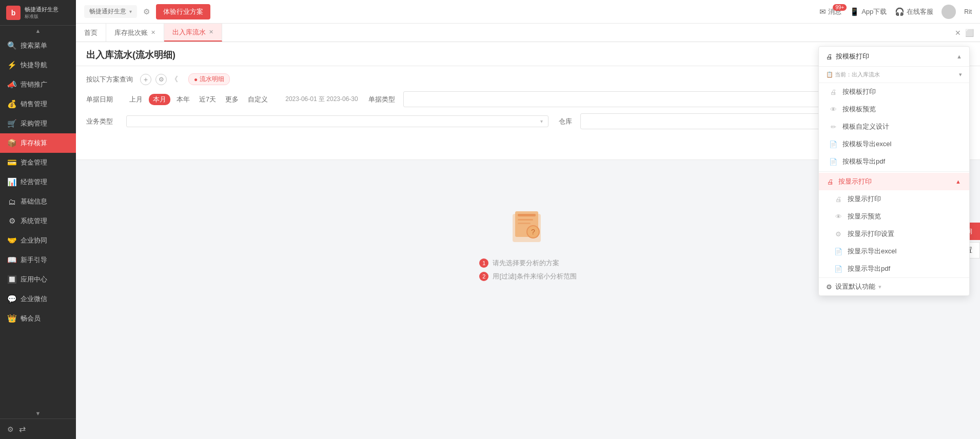  I want to click on dropdown-item-display-settings: ⚙ 按显示打印设置, so click(894, 234).